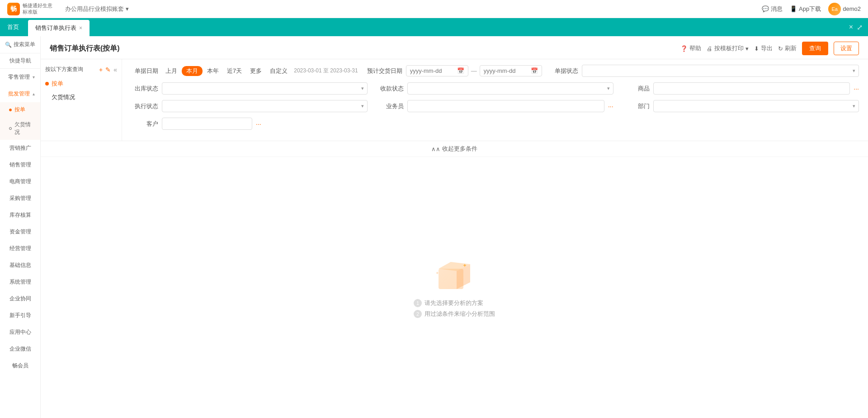 Image resolution: width=868 pixels, height=418 pixels. Describe the element at coordinates (13, 27) in the screenshot. I see `tab-home: 首页` at that location.